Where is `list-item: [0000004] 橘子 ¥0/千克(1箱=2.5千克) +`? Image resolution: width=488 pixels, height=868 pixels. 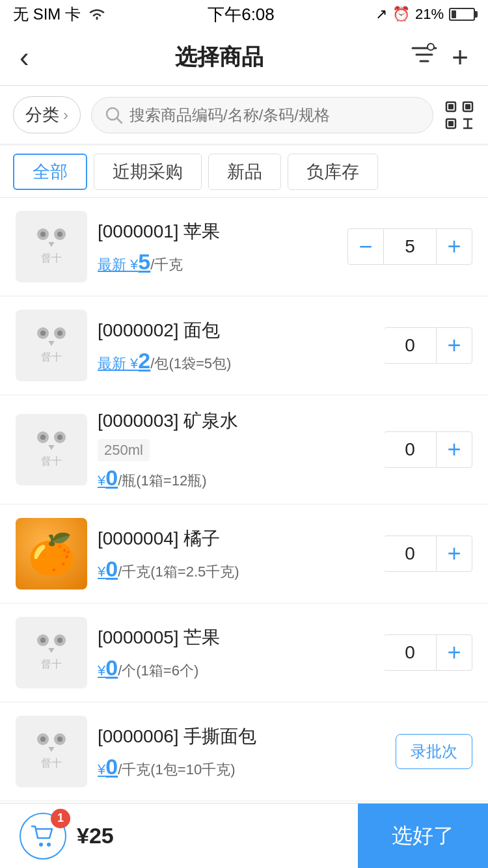 list-item: [0000004] 橘子 ¥0/千克(1箱=2.5千克) + is located at coordinates (244, 554).